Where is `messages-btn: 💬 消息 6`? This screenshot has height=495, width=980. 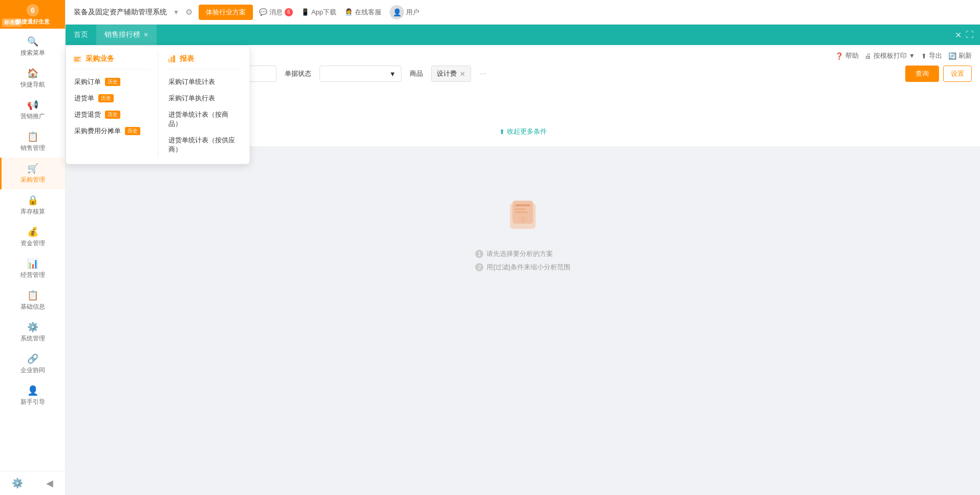 messages-btn: 💬 消息 6 is located at coordinates (276, 12).